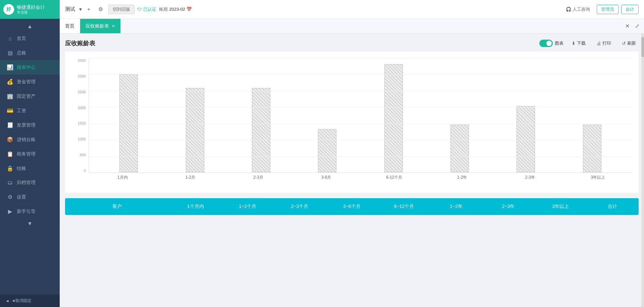 The height and width of the screenshot is (307, 644). What do you see at coordinates (70, 26) in the screenshot?
I see `tab-home: 首页` at bounding box center [70, 26].